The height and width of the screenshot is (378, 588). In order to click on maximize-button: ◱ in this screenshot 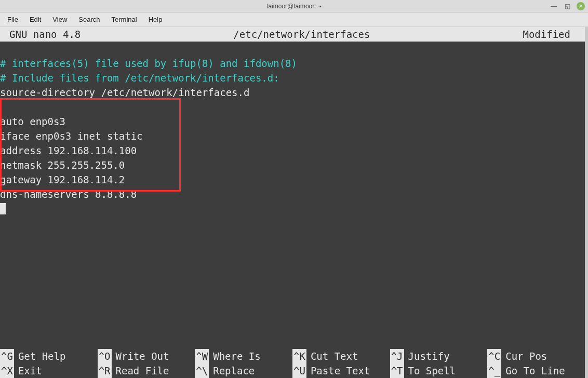, I will do `click(567, 6)`.